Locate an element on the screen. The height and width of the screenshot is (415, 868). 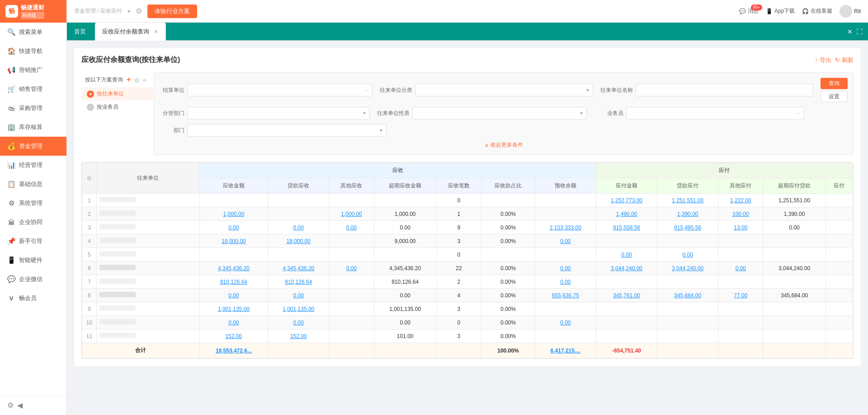
sidebar-item-sales: 🛒 销售管理 is located at coordinates (33, 89).